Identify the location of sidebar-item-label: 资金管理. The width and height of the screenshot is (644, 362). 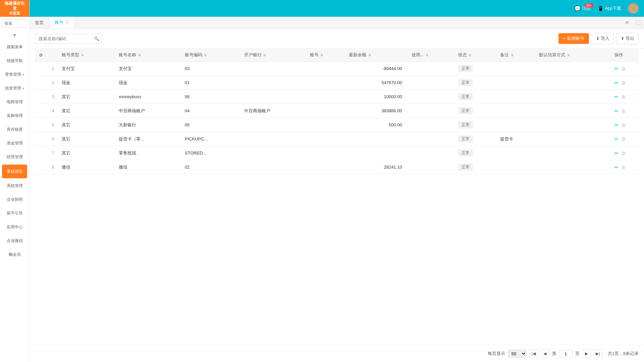
(15, 143).